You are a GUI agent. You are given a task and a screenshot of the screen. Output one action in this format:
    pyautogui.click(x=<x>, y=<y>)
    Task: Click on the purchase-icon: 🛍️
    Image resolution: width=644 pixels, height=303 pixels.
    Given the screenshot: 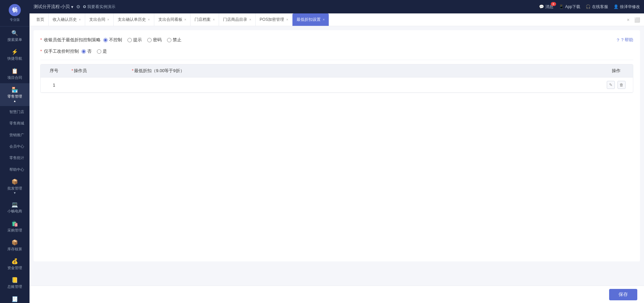 What is the action you would take?
    pyautogui.click(x=15, y=223)
    